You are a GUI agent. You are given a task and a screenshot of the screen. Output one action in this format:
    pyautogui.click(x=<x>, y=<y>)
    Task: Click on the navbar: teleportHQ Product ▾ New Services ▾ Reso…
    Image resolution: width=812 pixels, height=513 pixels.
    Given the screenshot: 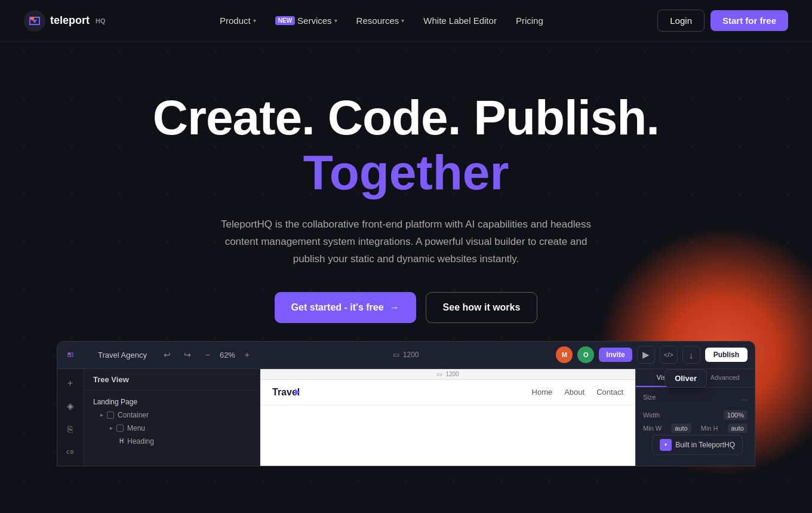 What is the action you would take?
    pyautogui.click(x=406, y=21)
    